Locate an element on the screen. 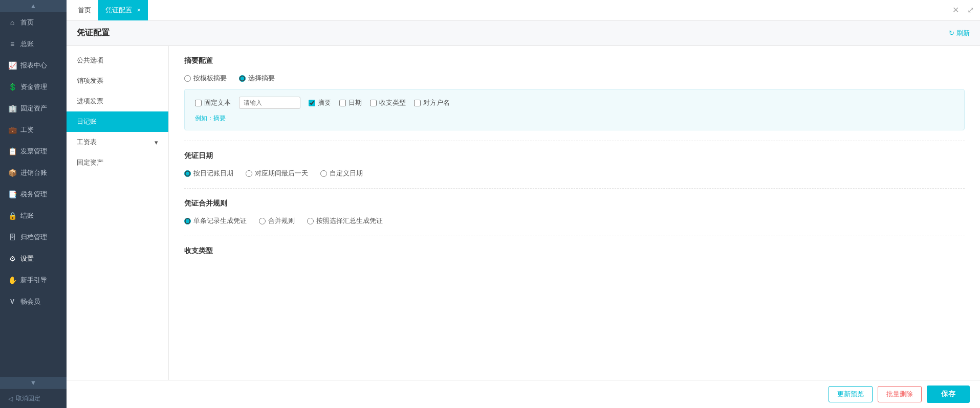  refresh-button: ↻ 刷新 is located at coordinates (959, 33).